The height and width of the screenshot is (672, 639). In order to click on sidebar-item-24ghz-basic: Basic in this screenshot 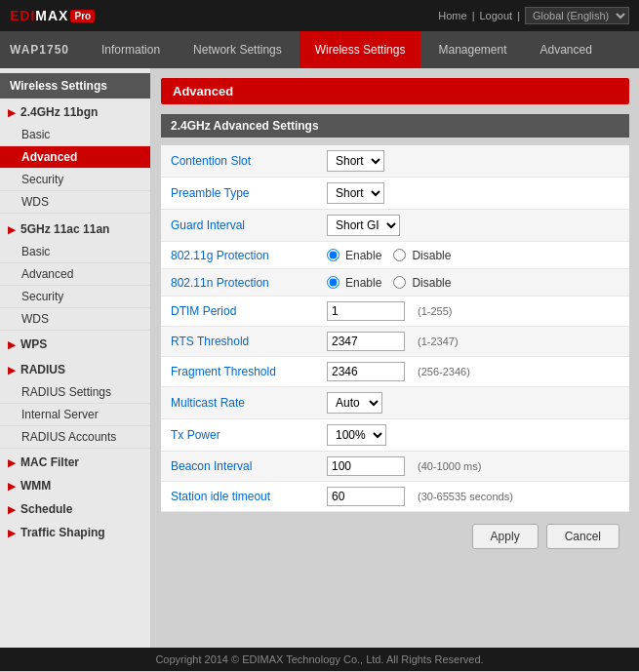, I will do `click(75, 135)`.